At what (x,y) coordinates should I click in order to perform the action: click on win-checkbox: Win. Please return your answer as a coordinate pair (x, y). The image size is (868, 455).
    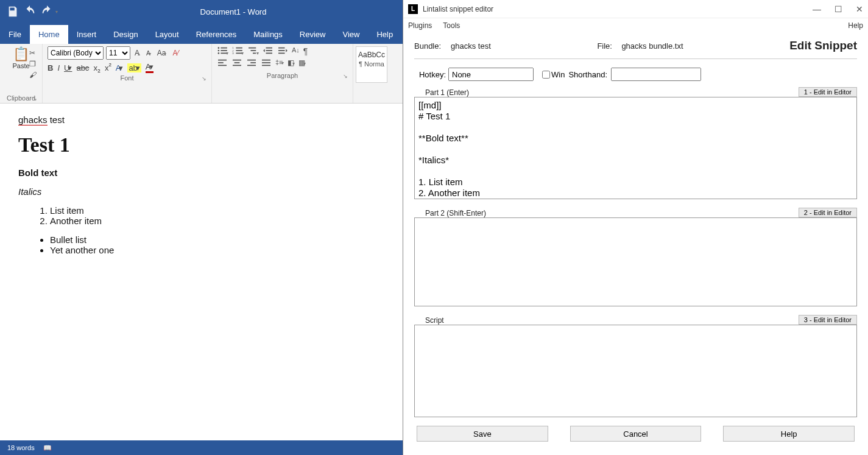
    Looking at the image, I should click on (553, 74).